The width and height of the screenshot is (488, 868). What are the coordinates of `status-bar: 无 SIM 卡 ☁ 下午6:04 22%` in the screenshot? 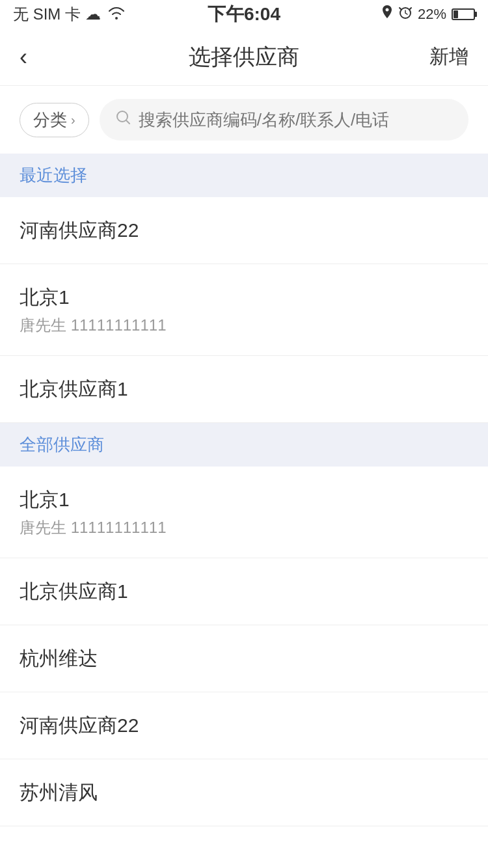 It's located at (244, 14).